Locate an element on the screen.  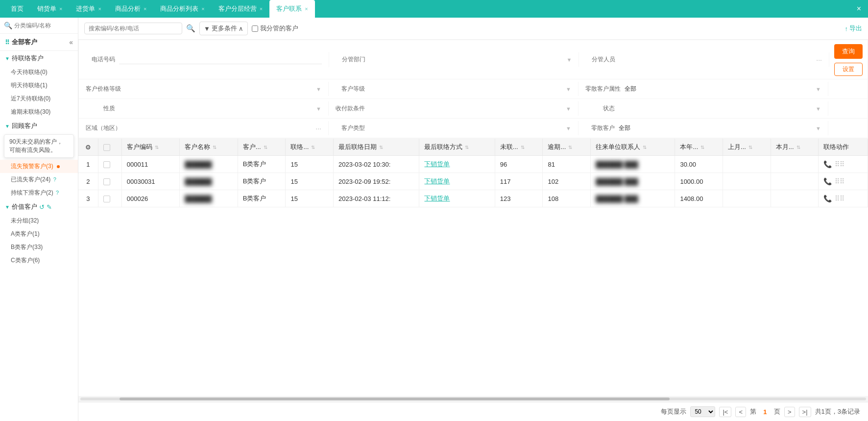
manager-more-icon: ··· is located at coordinates (819, 60).